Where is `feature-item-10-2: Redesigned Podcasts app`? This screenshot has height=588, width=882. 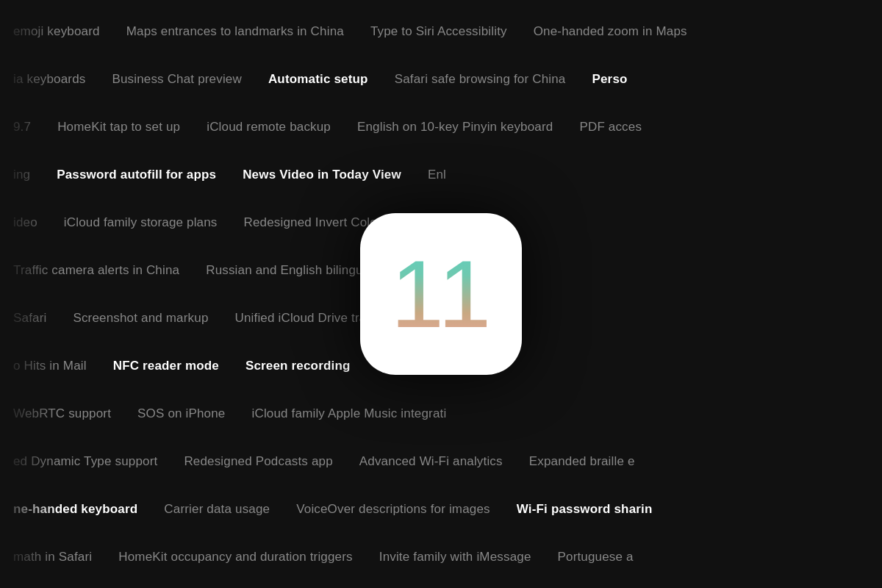 feature-item-10-2: Redesigned Podcasts app is located at coordinates (258, 462).